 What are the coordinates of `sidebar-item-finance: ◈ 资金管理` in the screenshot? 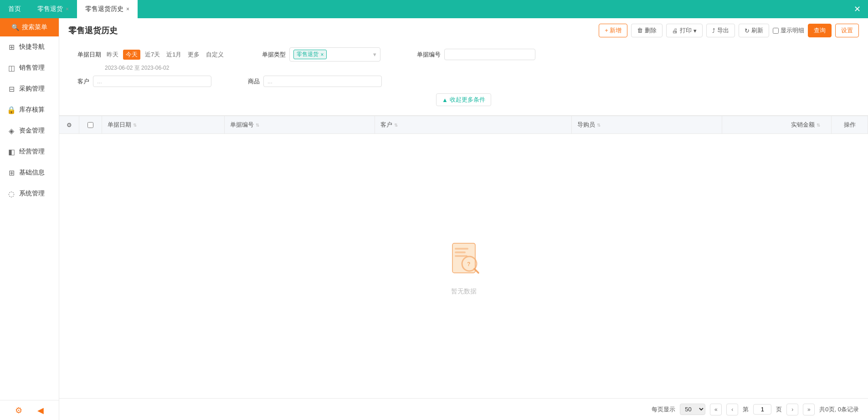 It's located at (29, 131).